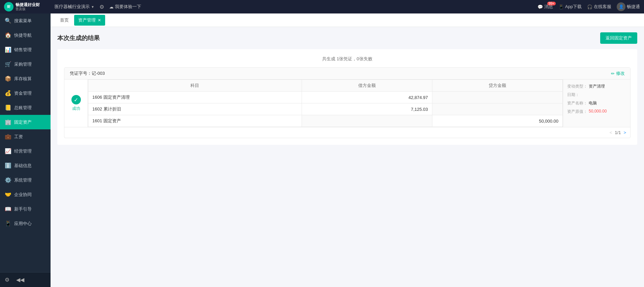 The image size is (644, 287). I want to click on sidebar-item-purchase: 🛒 采购管理, so click(25, 64).